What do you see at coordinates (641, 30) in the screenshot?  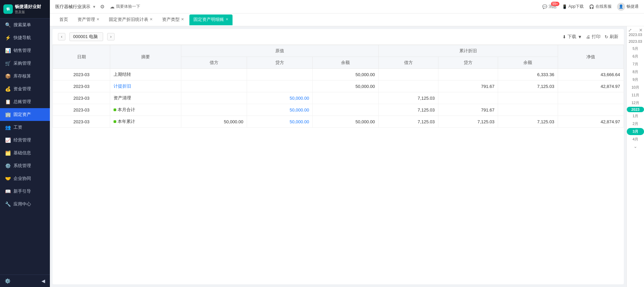 I see `timeline-close-btn: ✕` at bounding box center [641, 30].